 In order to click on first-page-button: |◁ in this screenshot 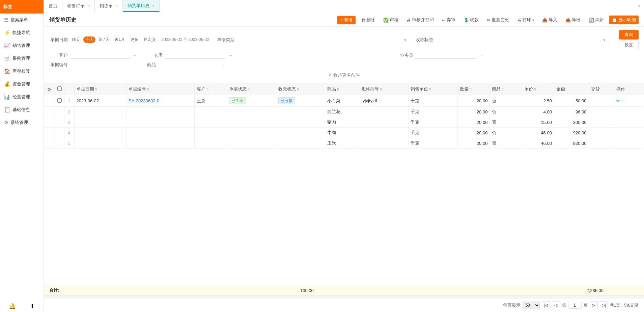, I will do `click(546, 305)`.